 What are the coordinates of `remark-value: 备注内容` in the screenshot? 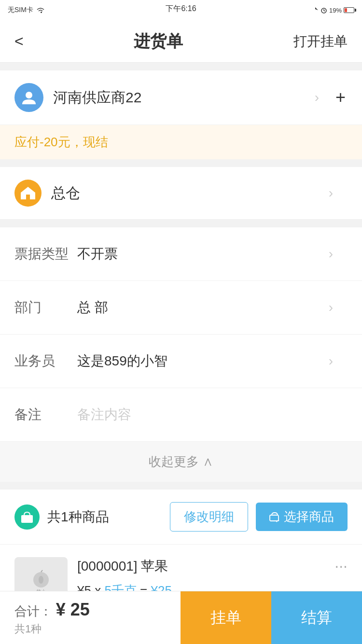 It's located at (212, 415).